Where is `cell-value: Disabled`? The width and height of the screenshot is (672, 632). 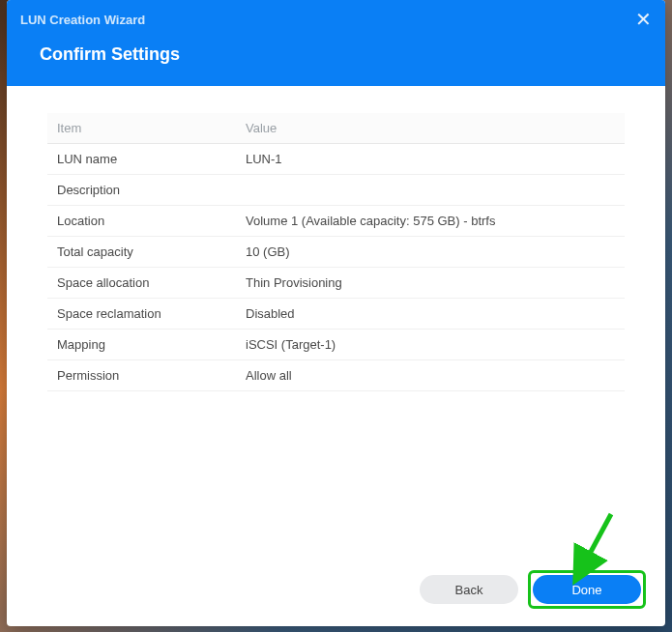 cell-value: Disabled is located at coordinates (430, 314).